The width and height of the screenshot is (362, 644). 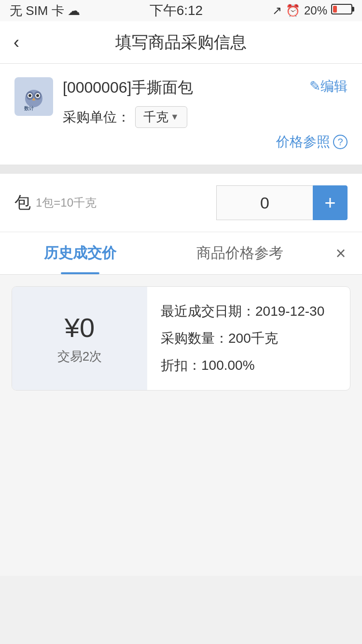 What do you see at coordinates (161, 117) in the screenshot?
I see `unit-select: 千克 ▼` at bounding box center [161, 117].